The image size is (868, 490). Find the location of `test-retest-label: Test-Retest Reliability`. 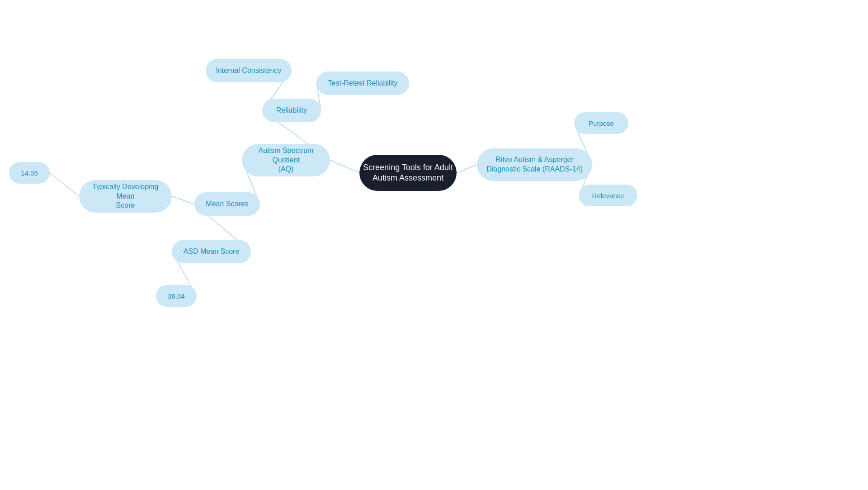

test-retest-label: Test-Retest Reliability is located at coordinates (363, 83).